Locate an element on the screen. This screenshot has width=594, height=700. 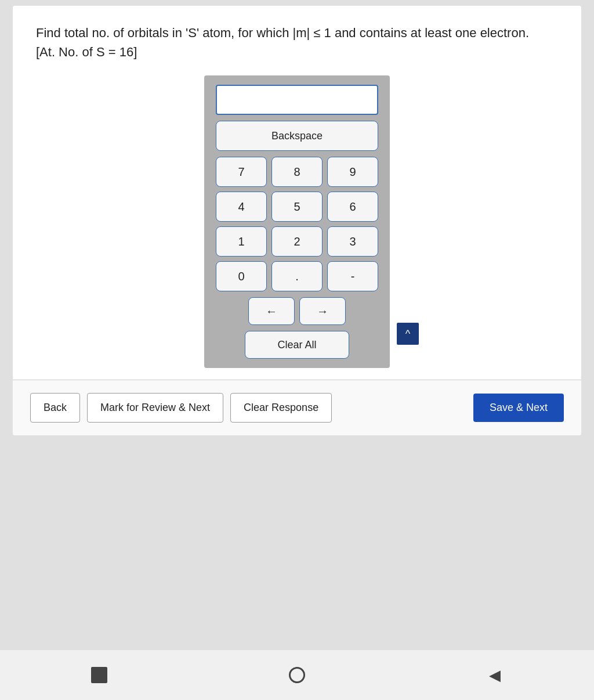
digit-0-button: 0 is located at coordinates (241, 276).